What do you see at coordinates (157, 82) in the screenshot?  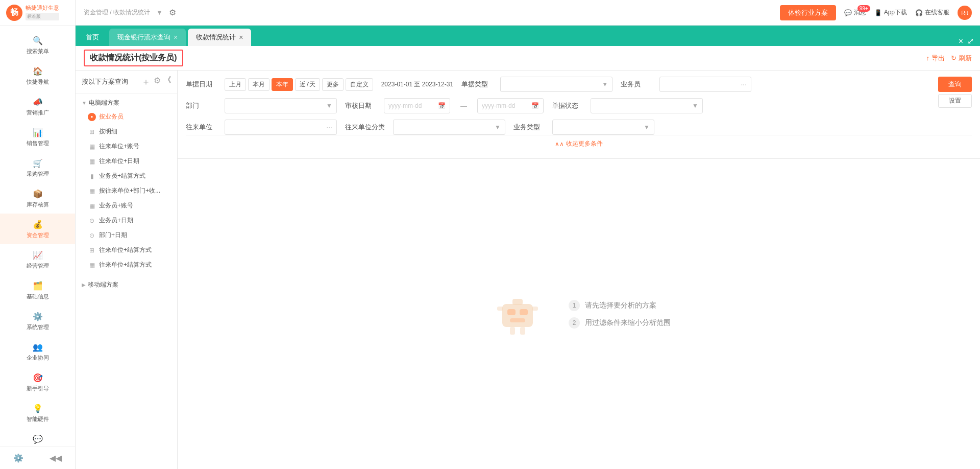 I see `scheme-settings-icon: ⚙` at bounding box center [157, 82].